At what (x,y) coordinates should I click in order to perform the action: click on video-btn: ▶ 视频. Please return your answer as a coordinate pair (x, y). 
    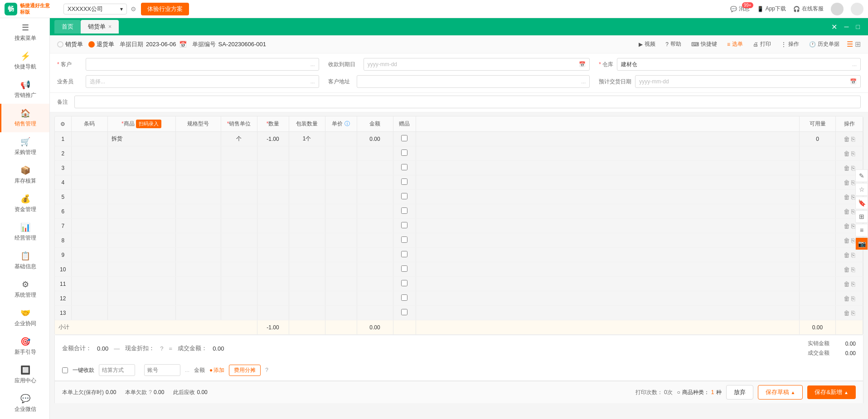
    Looking at the image, I should click on (647, 44).